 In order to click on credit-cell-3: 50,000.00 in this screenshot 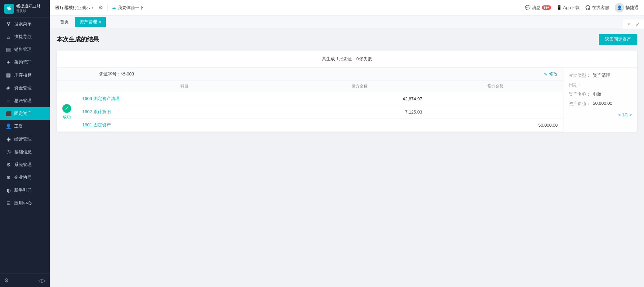, I will do `click(495, 125)`.